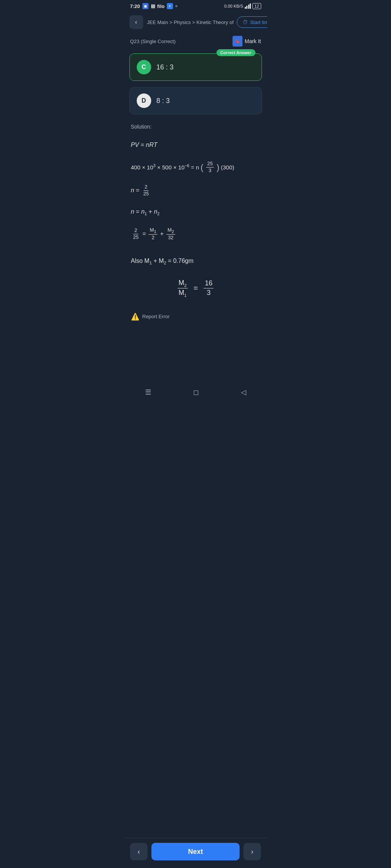 The width and height of the screenshot is (391, 868). I want to click on status-bar: 7:20 ▣ ▤ filo F 0.00 KB/S 12, so click(196, 6).